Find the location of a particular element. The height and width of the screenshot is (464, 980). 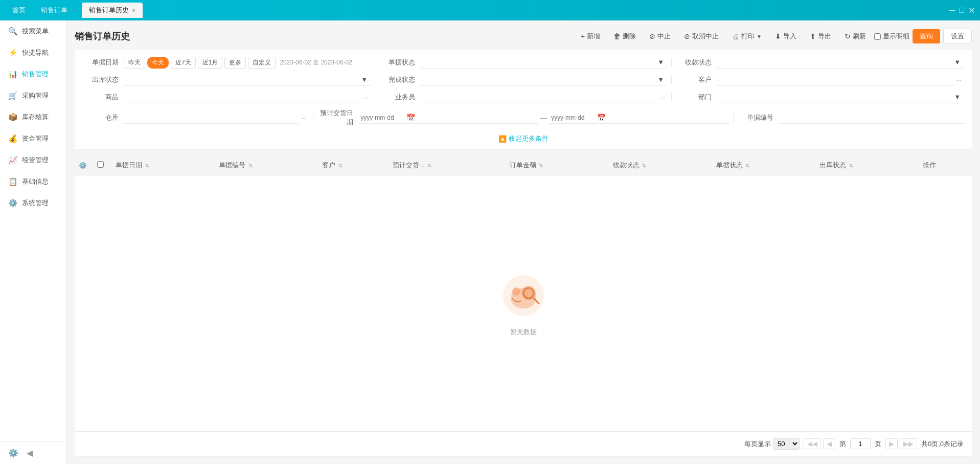

department-select: ▼ is located at coordinates (840, 97).